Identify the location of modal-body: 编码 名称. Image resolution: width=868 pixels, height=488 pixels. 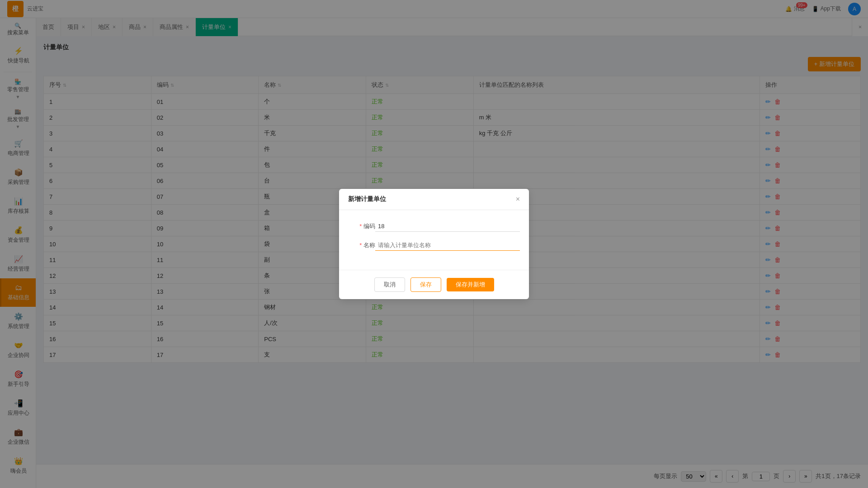
(434, 240).